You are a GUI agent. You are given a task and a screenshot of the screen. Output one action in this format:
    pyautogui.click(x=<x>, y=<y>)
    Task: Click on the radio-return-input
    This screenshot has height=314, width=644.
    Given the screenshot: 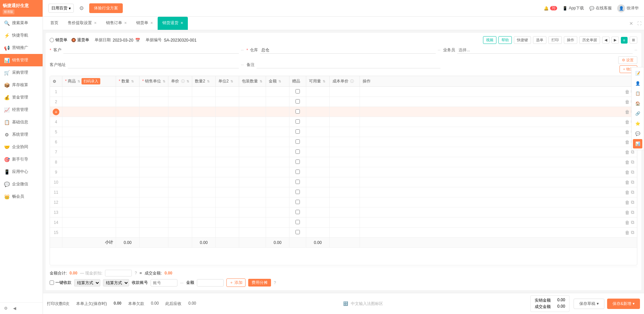 What is the action you would take?
    pyautogui.click(x=74, y=40)
    